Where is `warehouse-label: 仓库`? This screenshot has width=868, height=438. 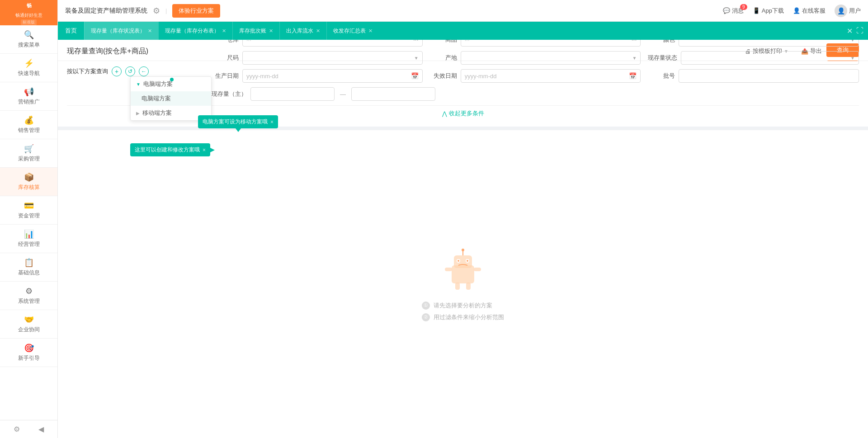
warehouse-label: 仓库 is located at coordinates (225, 42).